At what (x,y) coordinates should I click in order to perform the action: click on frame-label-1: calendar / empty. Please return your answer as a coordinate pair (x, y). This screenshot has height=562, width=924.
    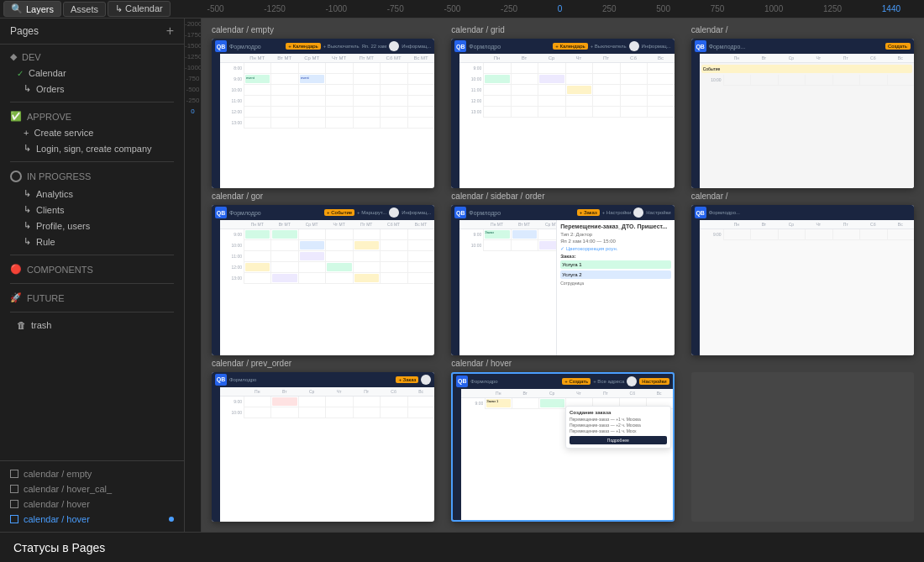
    Looking at the image, I should click on (243, 30).